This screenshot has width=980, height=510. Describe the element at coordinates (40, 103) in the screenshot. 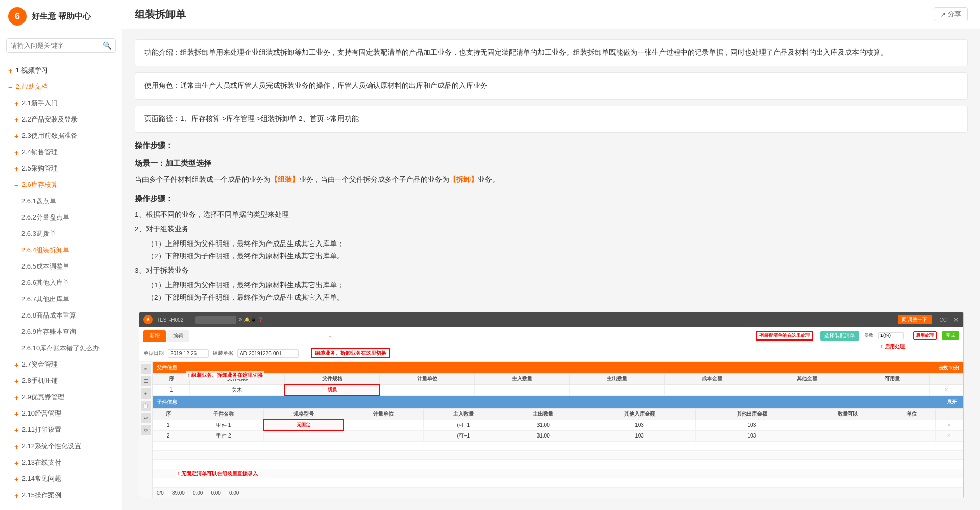

I see `sidebar-label: 2.1新手入门` at that location.